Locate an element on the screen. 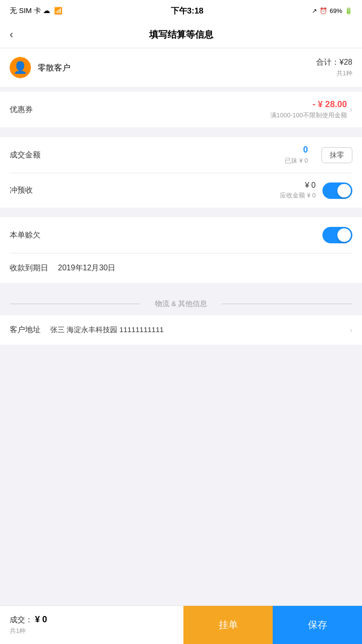  transaction-label: 成交金额 is located at coordinates (25, 155).